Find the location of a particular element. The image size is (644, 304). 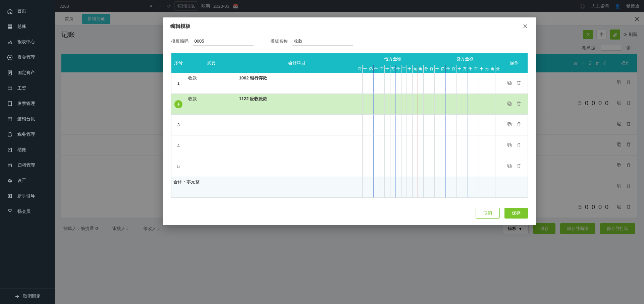

sidebar-item-11: 设置 is located at coordinates (28, 181).